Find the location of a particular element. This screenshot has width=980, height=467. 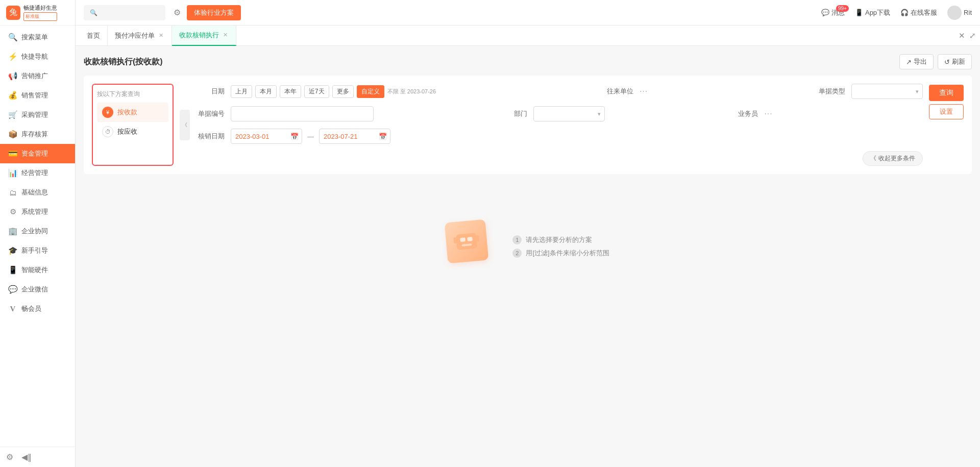

staff-ellipsis: ··· is located at coordinates (768, 114).